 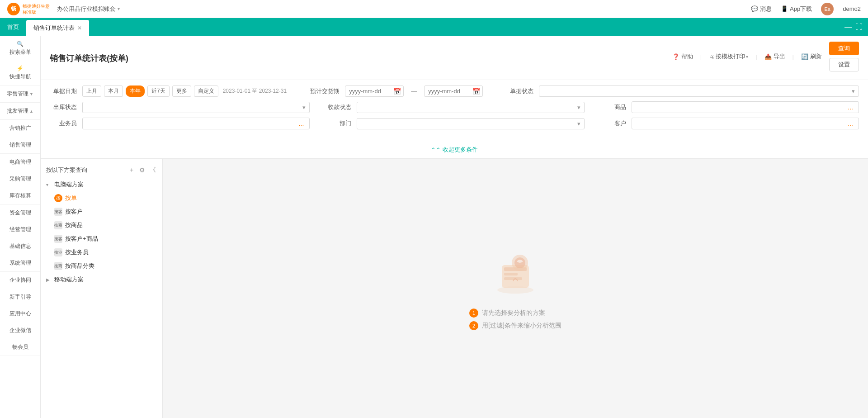 I want to click on sidebar-item-ops: 经营管理, so click(x=20, y=230).